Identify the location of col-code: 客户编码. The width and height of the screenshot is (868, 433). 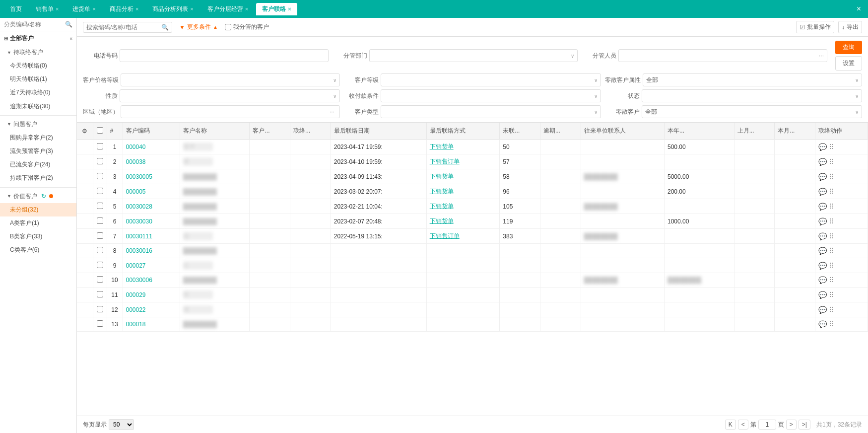
(151, 131).